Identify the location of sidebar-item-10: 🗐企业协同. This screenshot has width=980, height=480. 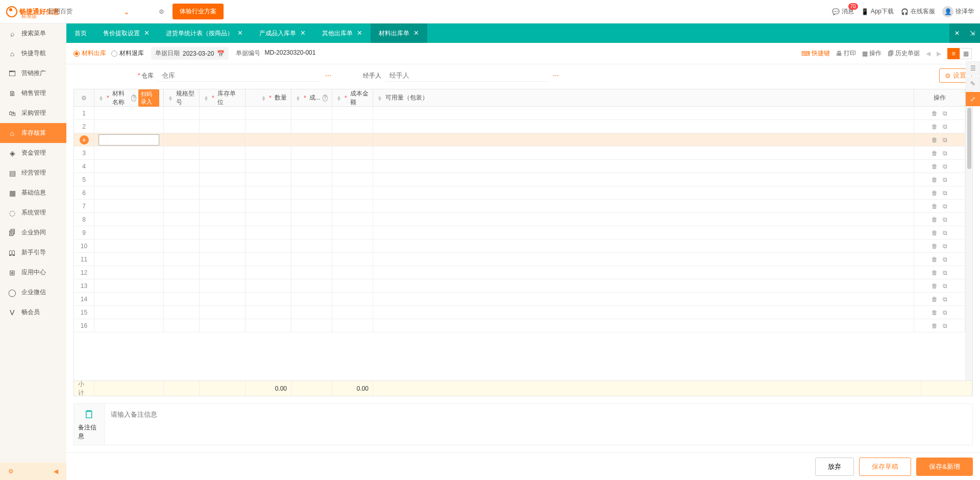
(33, 233).